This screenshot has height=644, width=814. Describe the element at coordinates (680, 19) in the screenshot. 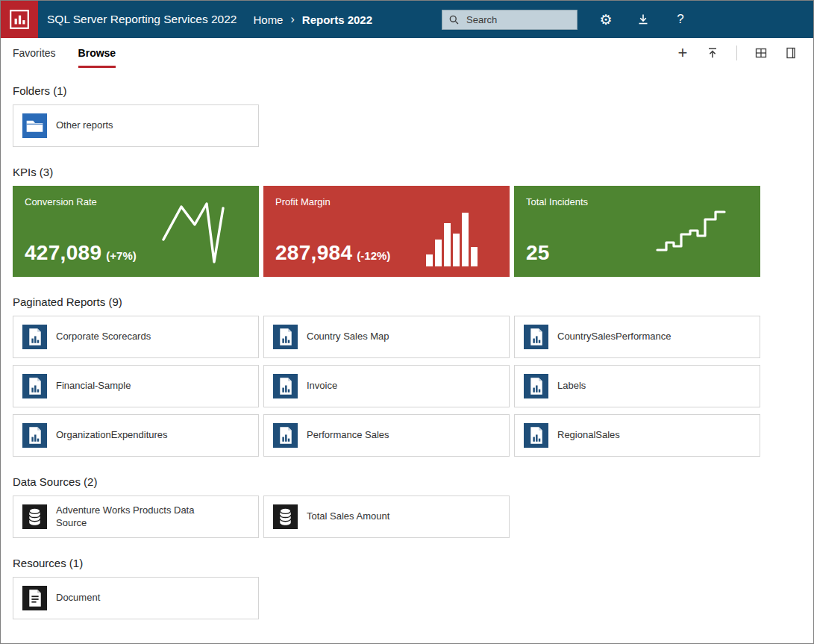

I see `help-button: ?` at that location.